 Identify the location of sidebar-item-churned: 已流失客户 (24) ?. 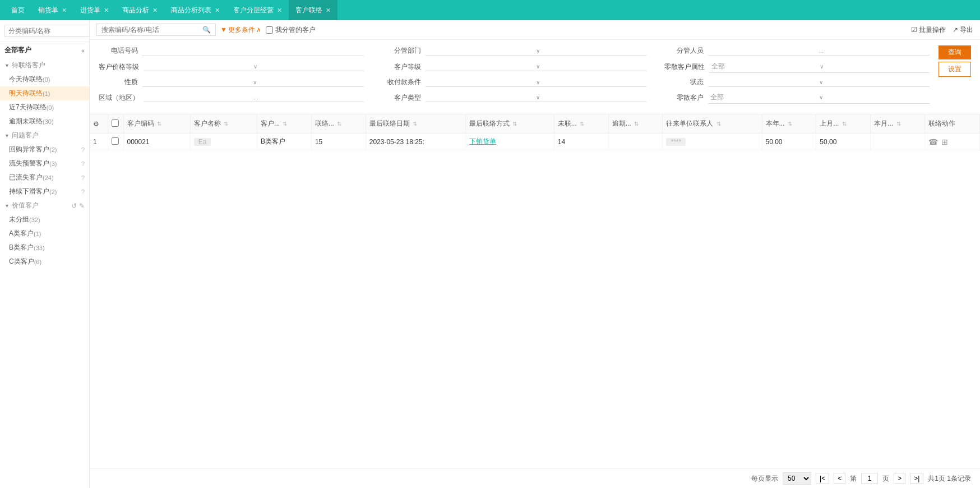
(45, 177).